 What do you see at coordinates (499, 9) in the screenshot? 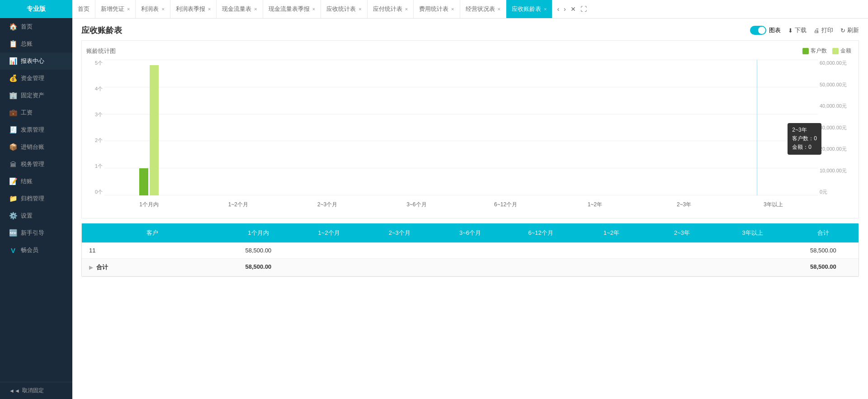
I see `tab-biz-stat-close: ×` at bounding box center [499, 9].